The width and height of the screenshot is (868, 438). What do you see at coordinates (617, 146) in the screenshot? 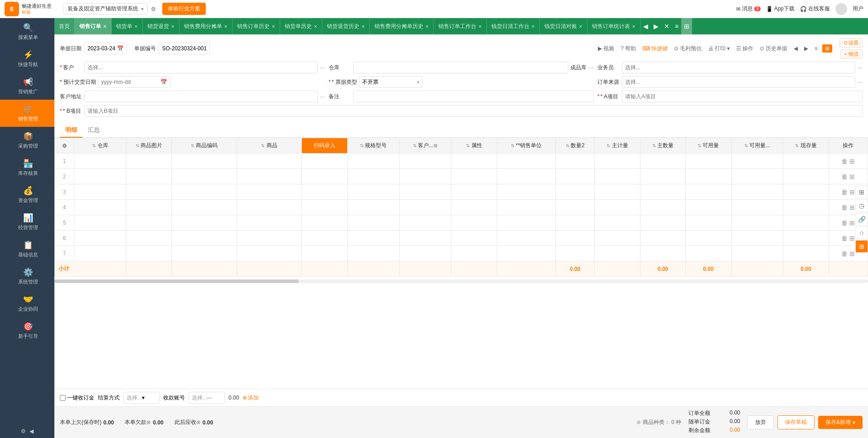
I see `col-main-unit: ⇅ 主计量` at bounding box center [617, 146].